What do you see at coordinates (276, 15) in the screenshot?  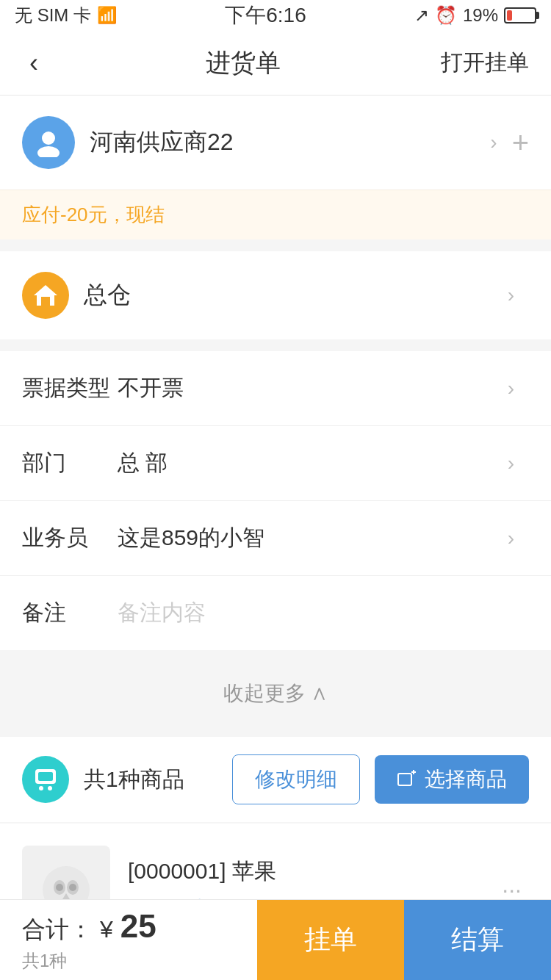 I see `status-bar: 无 SIM 卡 📶 下午6:16 ↗ ⏰ 19%` at bounding box center [276, 15].